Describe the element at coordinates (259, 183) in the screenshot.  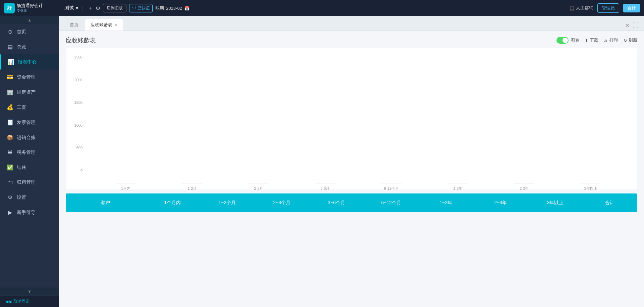
I see `chart-bar: 2-3月` at that location.